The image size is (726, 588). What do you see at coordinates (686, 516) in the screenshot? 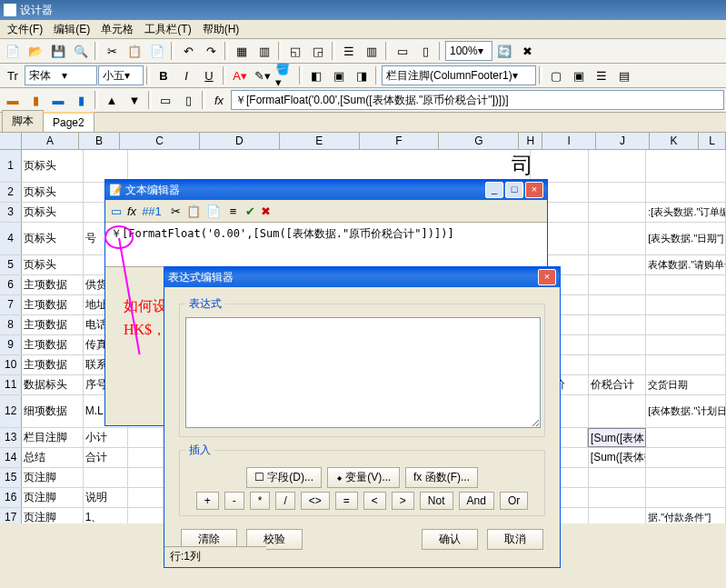
I see `cell: 据."付款条件"]` at bounding box center [686, 516].